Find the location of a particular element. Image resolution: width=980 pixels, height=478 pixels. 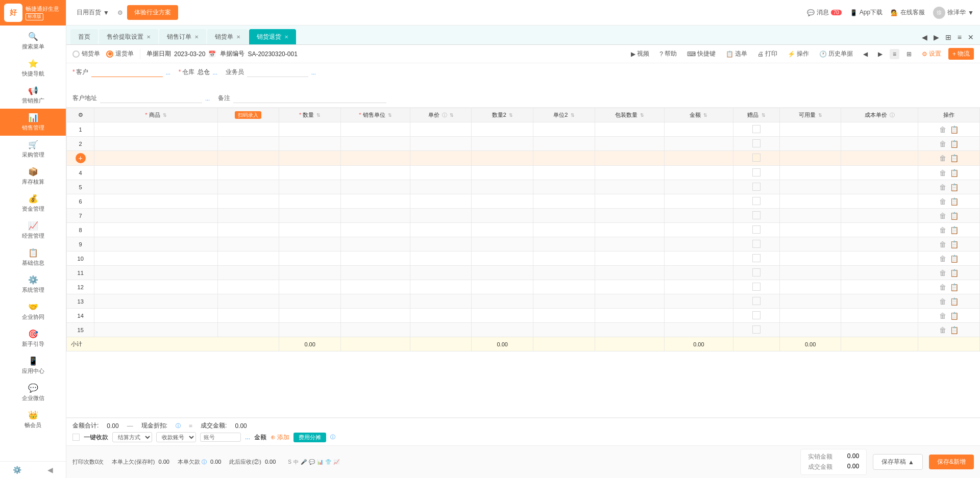

tab-sales-return: 销货退货 ✕ is located at coordinates (273, 37).